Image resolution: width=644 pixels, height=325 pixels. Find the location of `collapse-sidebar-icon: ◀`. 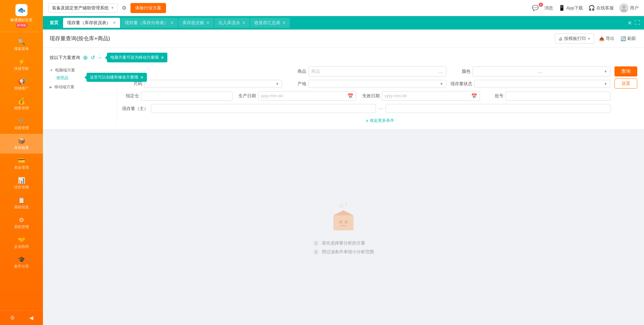

collapse-sidebar-icon: ◀ is located at coordinates (31, 318).